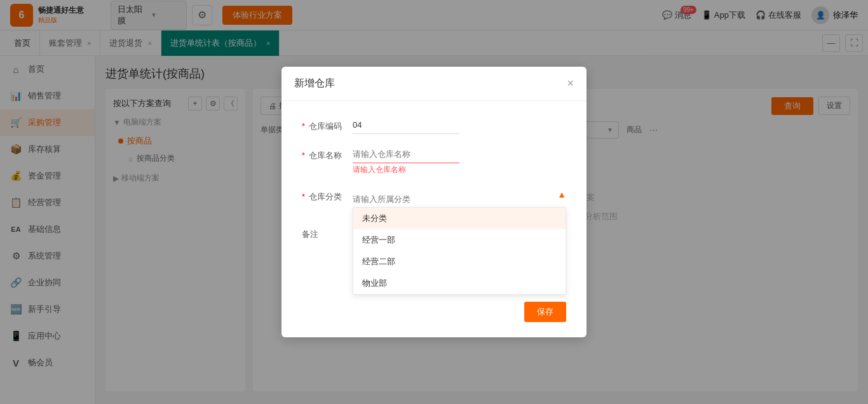  I want to click on category-search-input, so click(459, 199).